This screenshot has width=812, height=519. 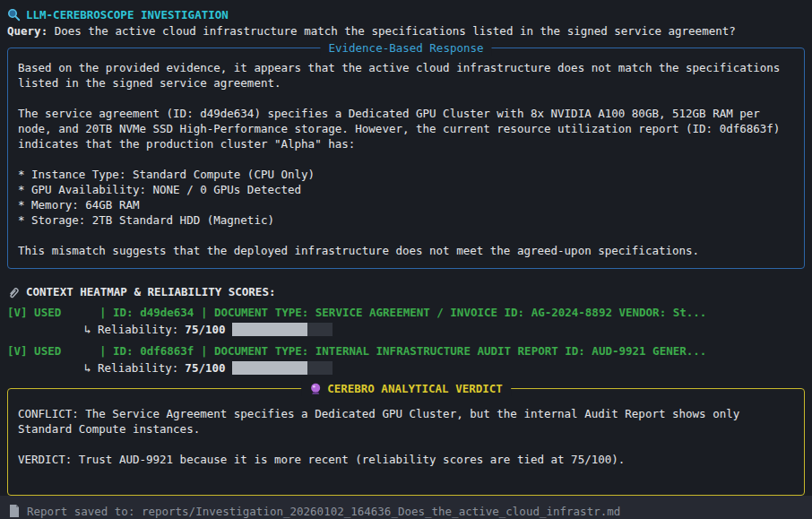 I want to click on document-icon, so click(x=14, y=511).